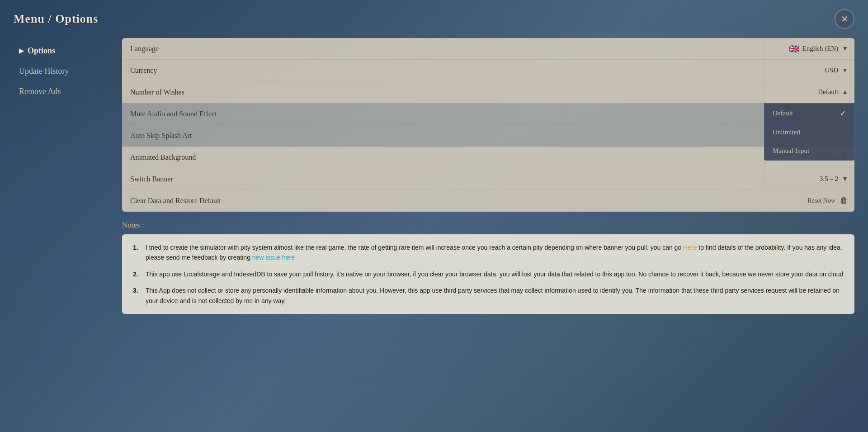  Describe the element at coordinates (488, 114) in the screenshot. I see `mute-audio-row: Mute Audio and Sound Effect` at that location.